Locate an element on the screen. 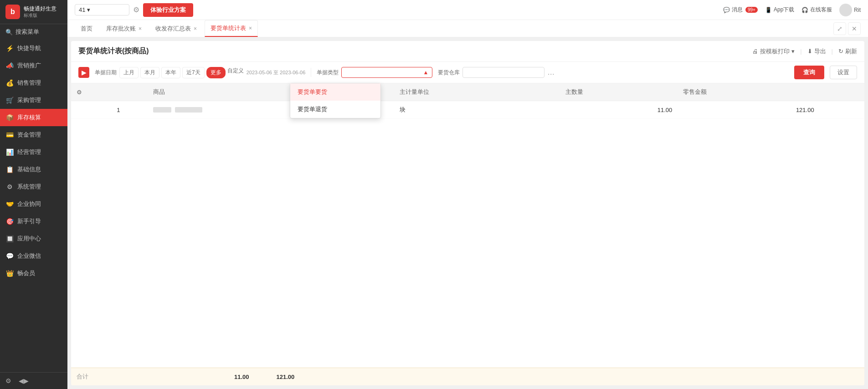 The width and height of the screenshot is (868, 389). settings-bottom-icon: ⚙ is located at coordinates (8, 381).